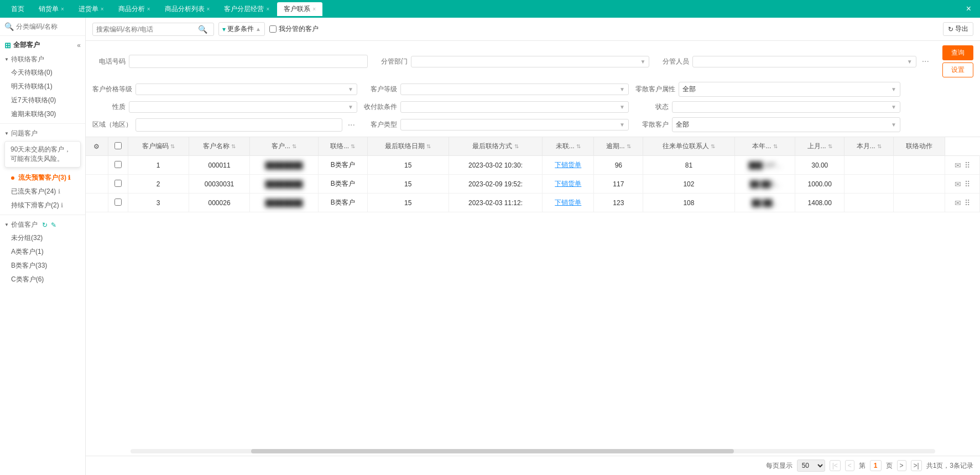 This screenshot has height=475, width=980. Describe the element at coordinates (149, 9) in the screenshot. I see `tab-analysis-close: ×` at that location.